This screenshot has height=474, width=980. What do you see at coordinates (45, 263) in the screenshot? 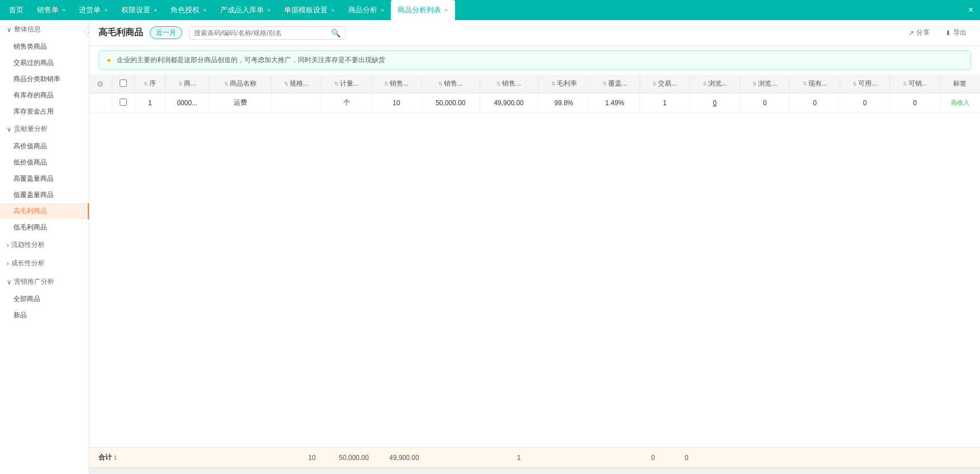
I see `sidebar-group-title: ›成长性分析` at bounding box center [45, 263].